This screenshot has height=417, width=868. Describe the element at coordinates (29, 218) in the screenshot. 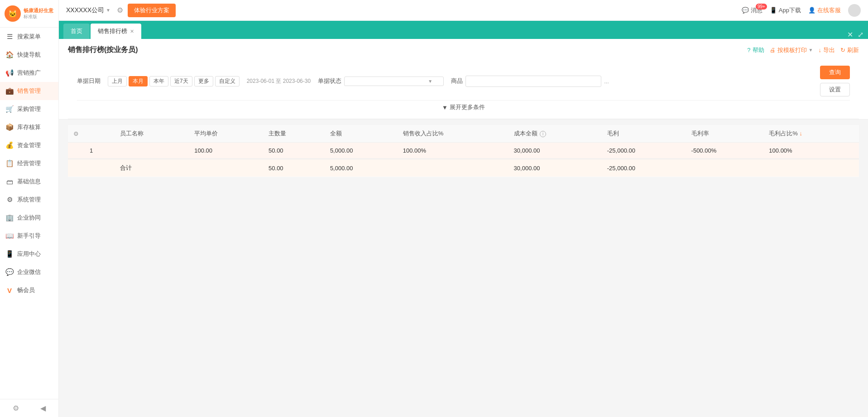

I see `sidebar-item-label: 企业协同` at that location.